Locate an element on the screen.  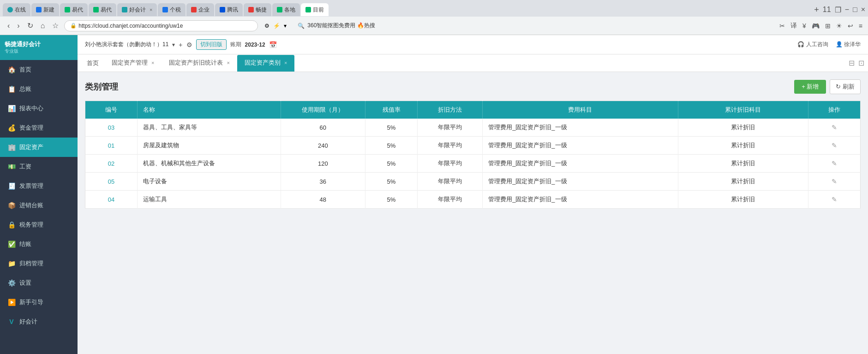
expand-btn: ▾ is located at coordinates (285, 26).